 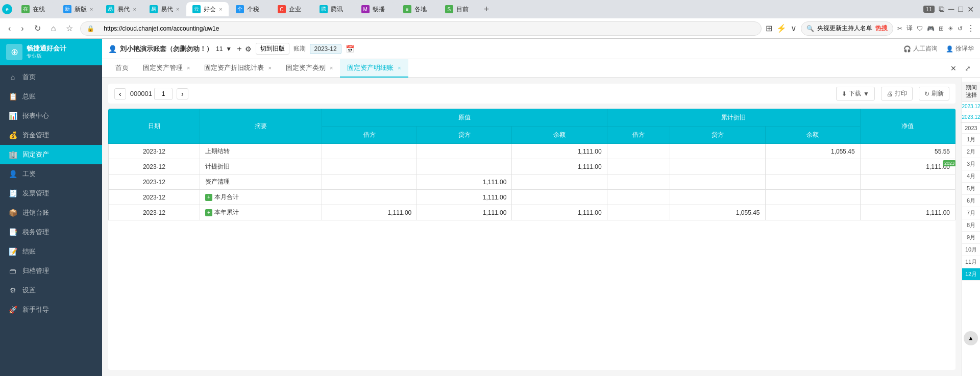 I want to click on grid-icon: ⊞, so click(x=769, y=29).